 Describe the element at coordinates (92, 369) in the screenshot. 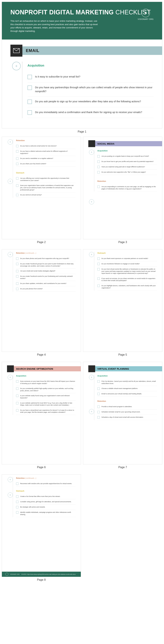

I see `virtual-icon` at that location.